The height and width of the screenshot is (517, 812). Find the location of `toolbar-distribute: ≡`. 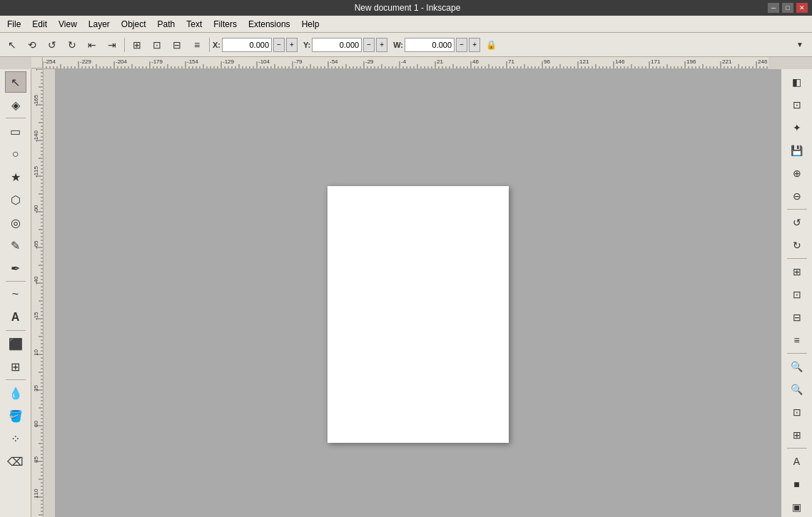

toolbar-distribute: ≡ is located at coordinates (197, 45).